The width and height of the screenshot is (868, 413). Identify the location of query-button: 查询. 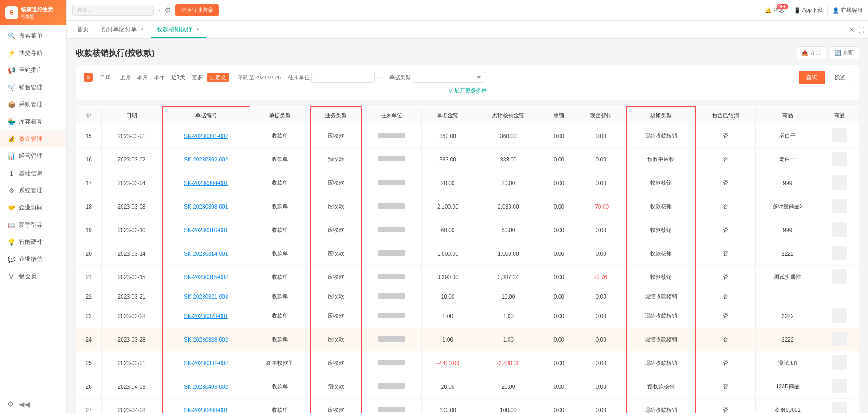
(812, 77).